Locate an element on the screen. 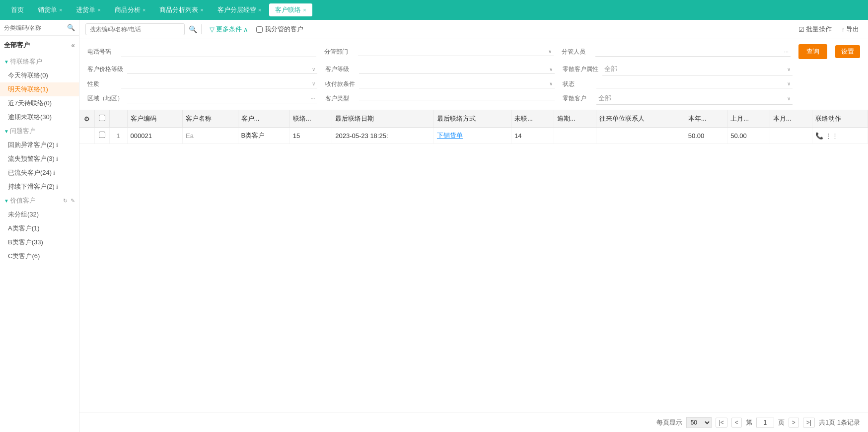 The image size is (868, 432). sidebar-value-edit: ✎ is located at coordinates (72, 201).